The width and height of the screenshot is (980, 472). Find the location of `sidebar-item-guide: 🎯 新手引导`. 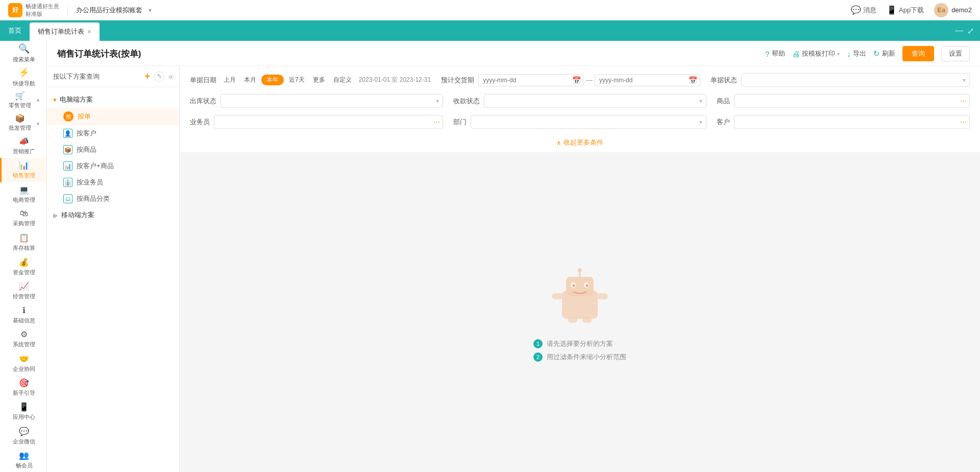

sidebar-item-guide: 🎯 新手引导 is located at coordinates (23, 387).